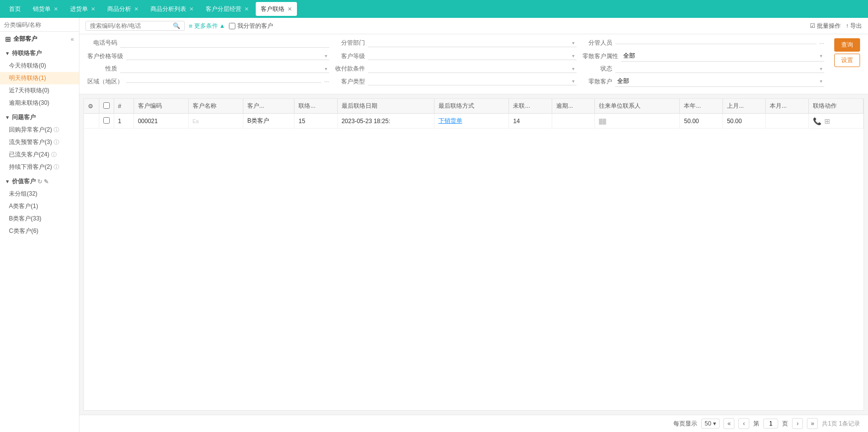  I want to click on more-conditions-btn: ≡ 更多条件 ▲, so click(207, 26).